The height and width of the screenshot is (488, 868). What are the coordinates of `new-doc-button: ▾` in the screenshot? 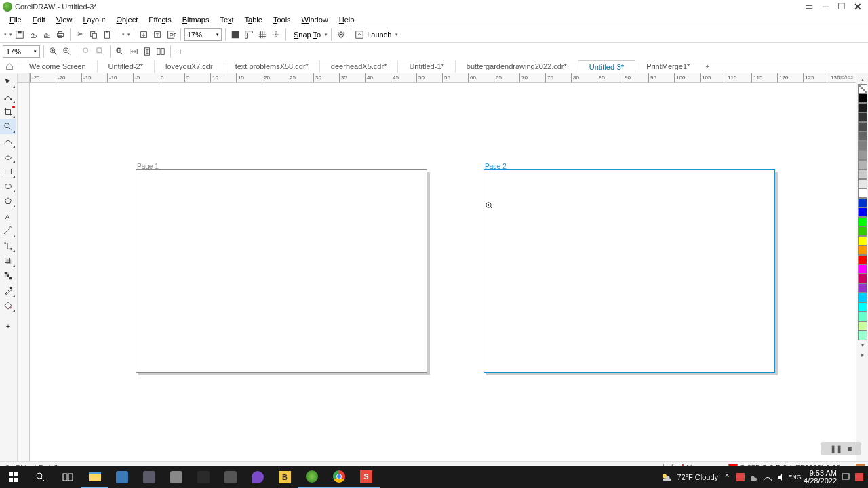 It's located at (5, 35).